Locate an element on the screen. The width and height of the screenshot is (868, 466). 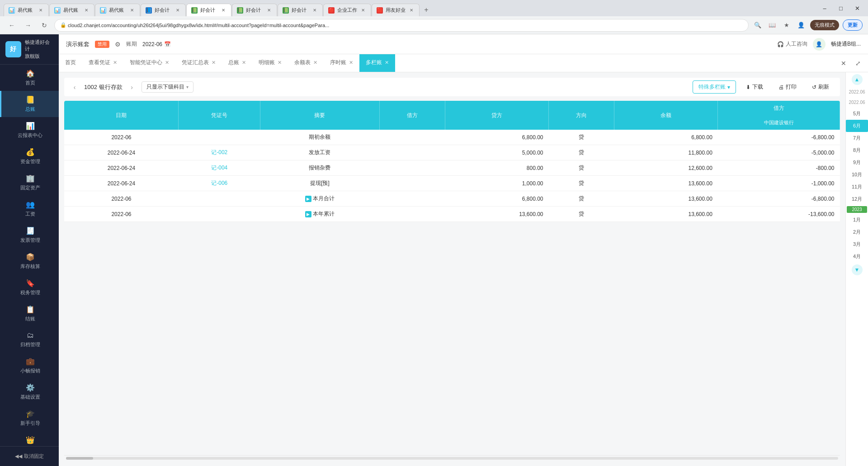
minimize-button: – is located at coordinates (825, 8).